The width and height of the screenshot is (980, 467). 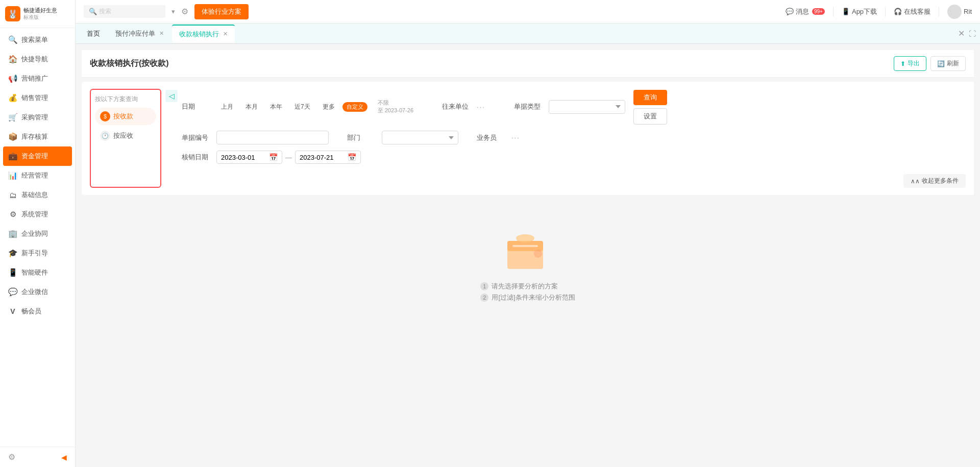 I want to click on sidebar-item-enterprise: 🏢 企业协同, so click(x=38, y=234).